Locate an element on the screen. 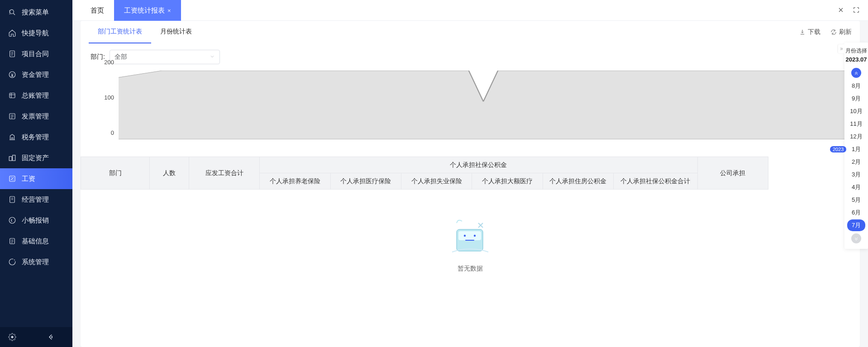  page-tabs-bar: 首页工资统计报表× is located at coordinates (470, 10).